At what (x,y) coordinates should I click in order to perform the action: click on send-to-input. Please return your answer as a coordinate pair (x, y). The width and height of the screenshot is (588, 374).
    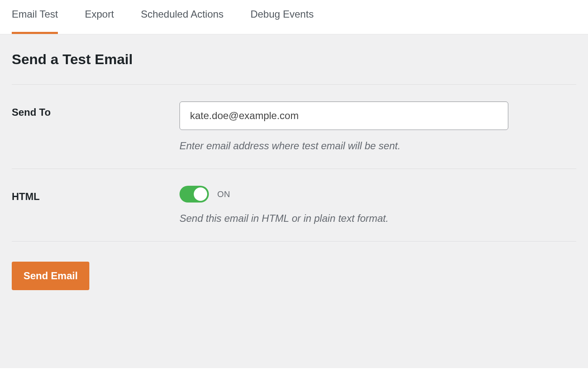
    Looking at the image, I should click on (344, 116).